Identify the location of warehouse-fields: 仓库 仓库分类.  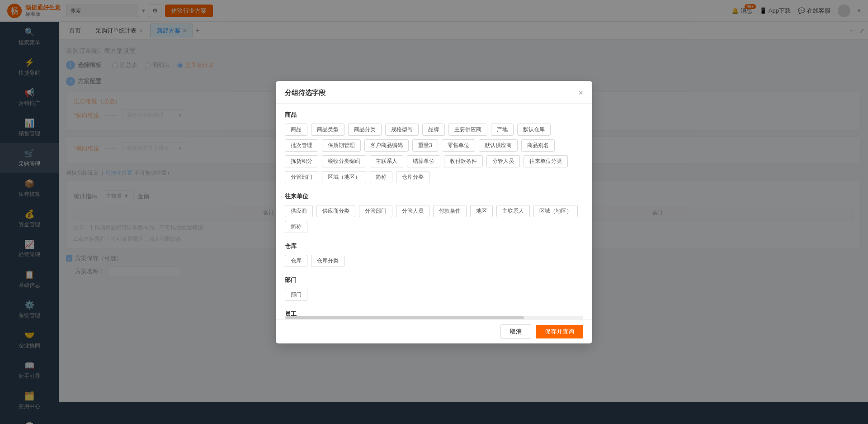
(434, 261).